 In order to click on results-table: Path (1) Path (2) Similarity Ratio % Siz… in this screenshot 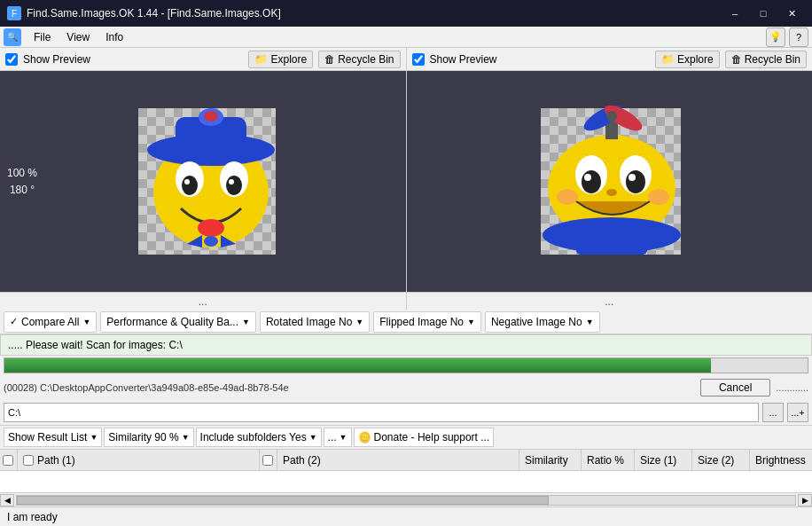, I will do `click(406, 471)`.